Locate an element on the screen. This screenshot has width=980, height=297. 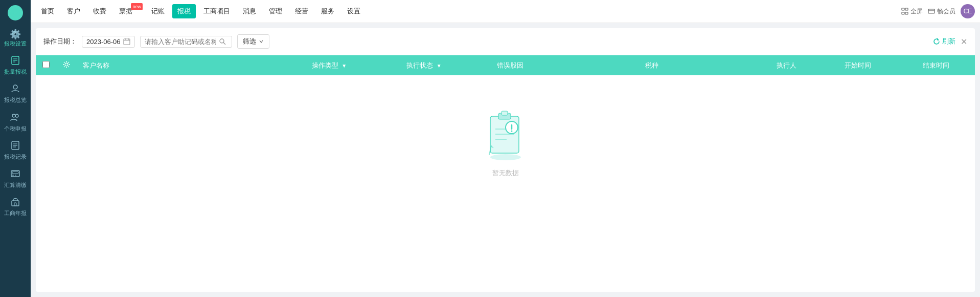
sidebar-item-baoshuijilu: 报税记录 is located at coordinates (15, 151).